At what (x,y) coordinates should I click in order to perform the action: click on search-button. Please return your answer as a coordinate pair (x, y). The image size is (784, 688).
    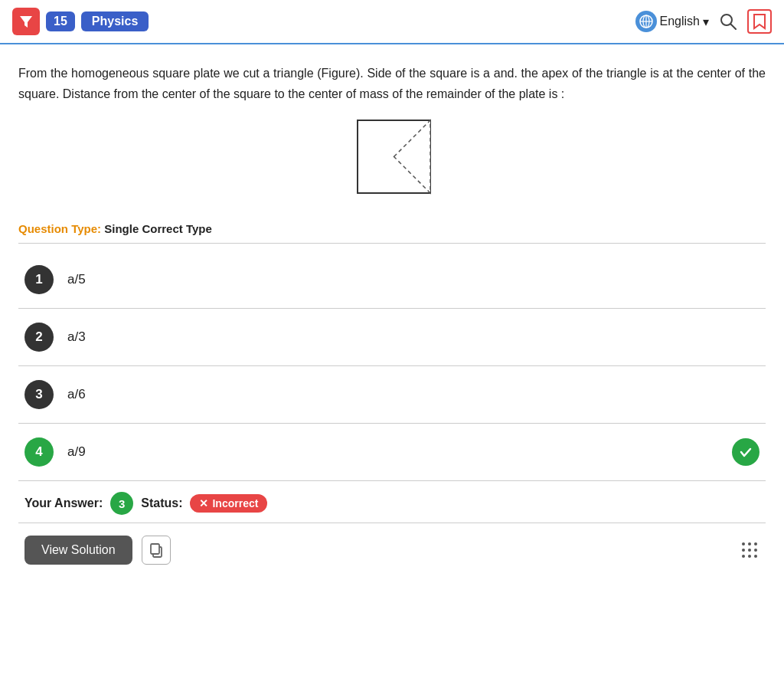
    Looking at the image, I should click on (728, 21).